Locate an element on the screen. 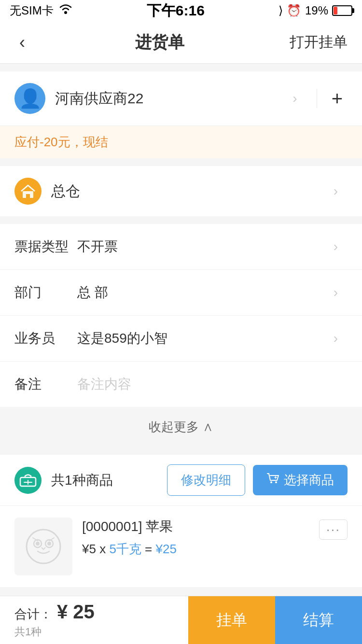 The width and height of the screenshot is (362, 644). warehouse-name: 总仓 is located at coordinates (192, 191).